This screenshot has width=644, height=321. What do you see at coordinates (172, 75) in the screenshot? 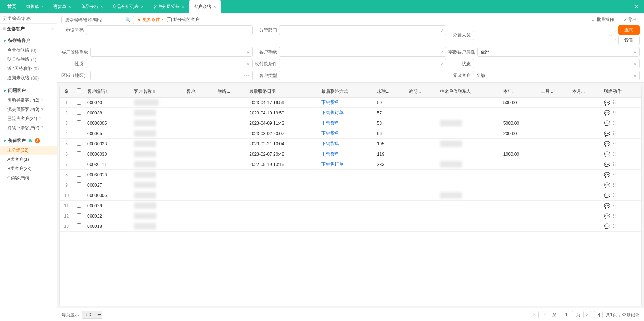
I see `filter-region-input: ···` at bounding box center [172, 75].